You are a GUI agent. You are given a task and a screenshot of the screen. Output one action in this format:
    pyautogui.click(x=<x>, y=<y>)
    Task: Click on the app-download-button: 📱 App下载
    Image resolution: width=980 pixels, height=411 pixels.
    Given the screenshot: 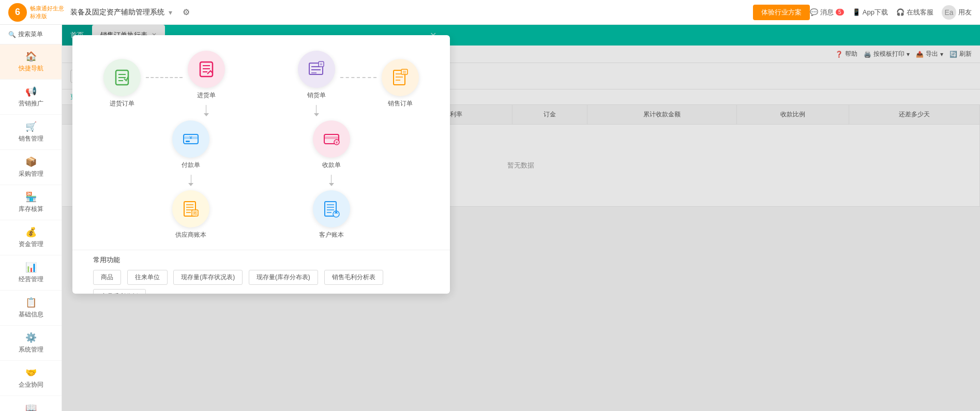 What is the action you would take?
    pyautogui.click(x=870, y=12)
    